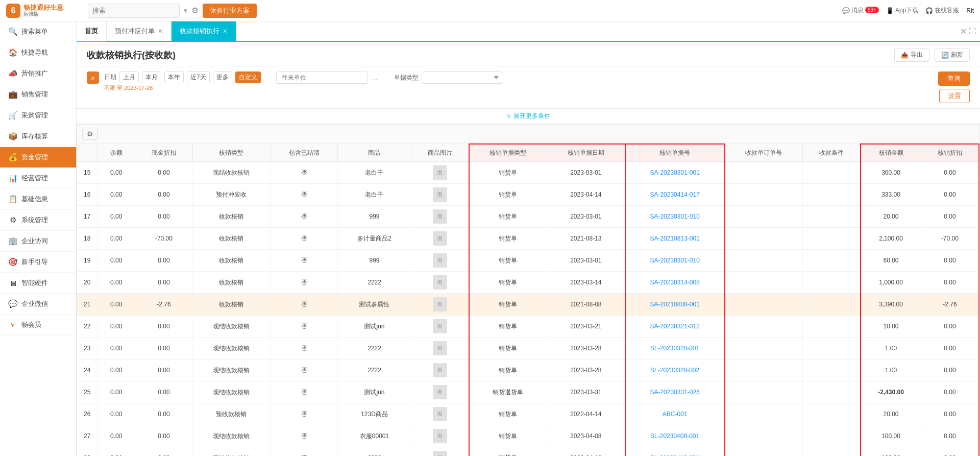 The height and width of the screenshot is (456, 980). What do you see at coordinates (87, 239) in the screenshot?
I see `td-idx: 18` at bounding box center [87, 239].